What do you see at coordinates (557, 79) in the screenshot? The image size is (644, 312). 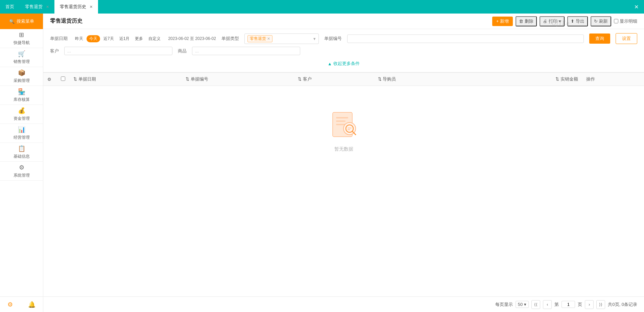 I see `sort-amount-icon: ⇅` at bounding box center [557, 79].